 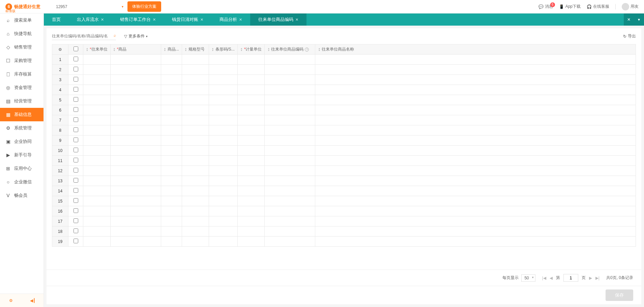 What do you see at coordinates (22, 88) in the screenshot?
I see `sidebar-item-5: ◎资金管理` at bounding box center [22, 88].